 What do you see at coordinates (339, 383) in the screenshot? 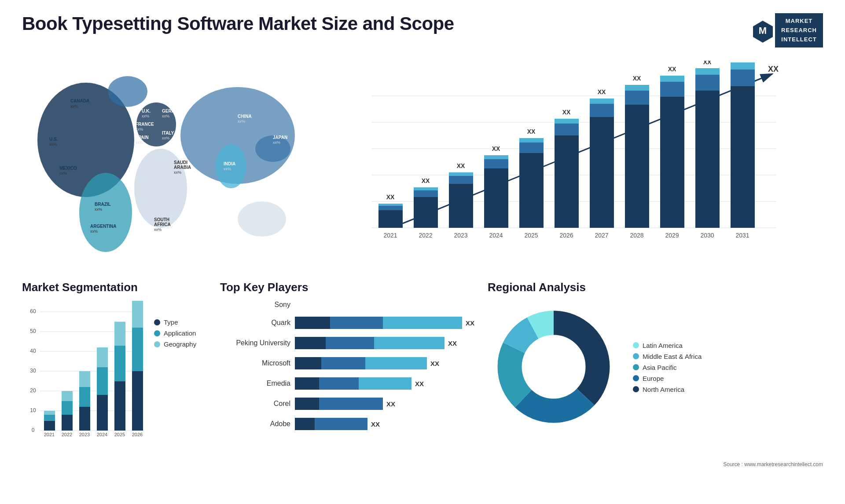
I see `bar-seg2-emedia` at bounding box center [339, 383].